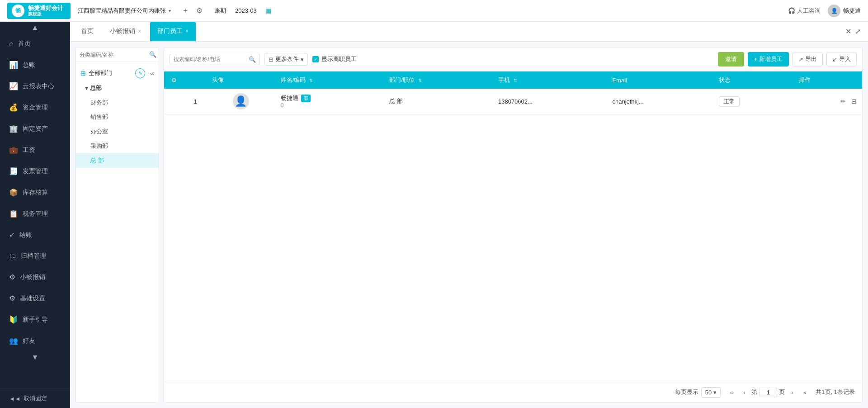  Describe the element at coordinates (316, 59) in the screenshot. I see `show-resigned-checkbox: ✓` at that location.